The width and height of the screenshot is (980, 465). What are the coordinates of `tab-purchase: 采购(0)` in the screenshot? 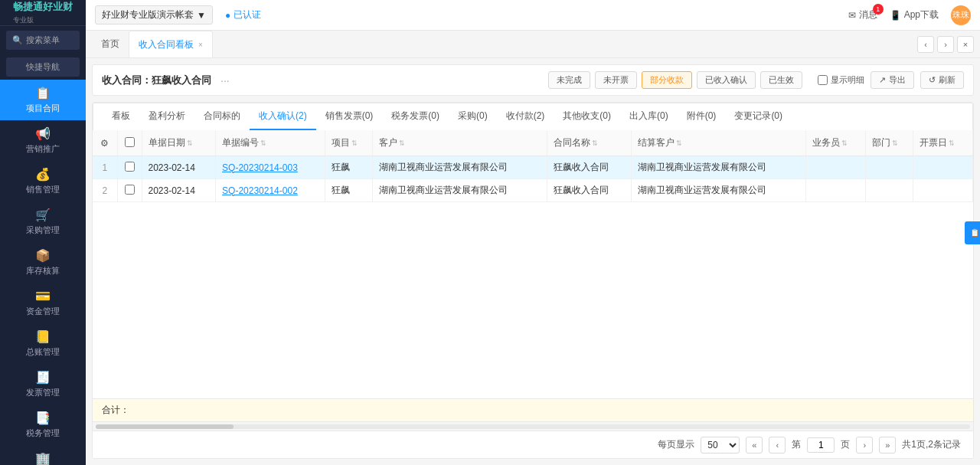 It's located at (473, 116).